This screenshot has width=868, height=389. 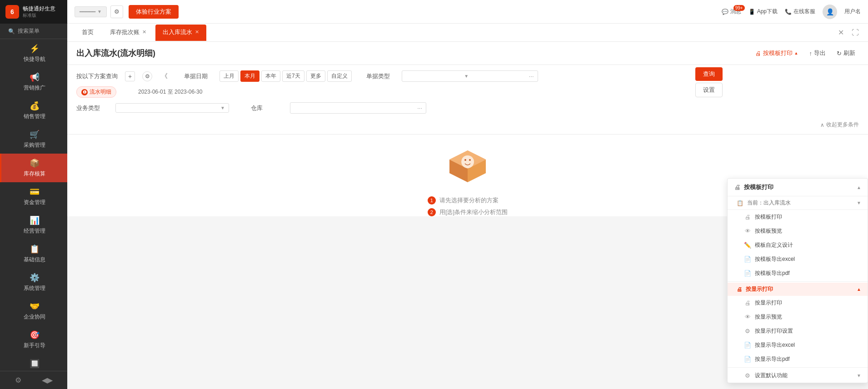 What do you see at coordinates (798, 259) in the screenshot?
I see `dropdown-item-template-excel: 📄 按模板导出excel` at bounding box center [798, 259].